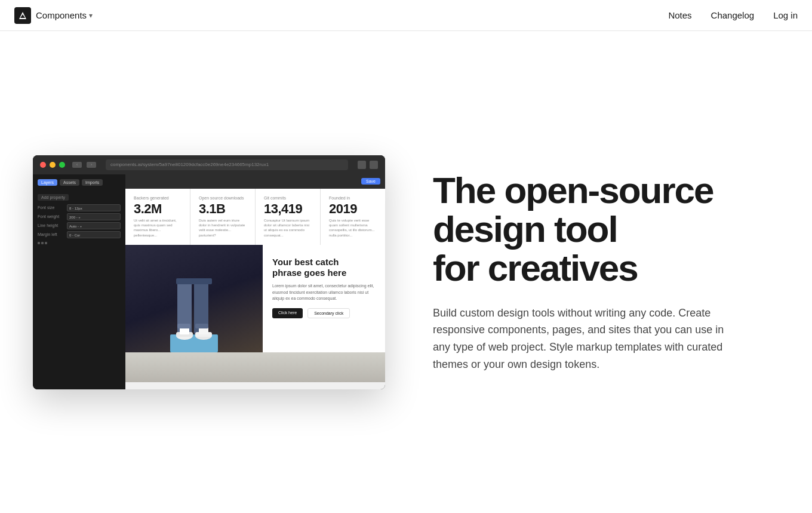 This screenshot has width=812, height=513. Describe the element at coordinates (525, 229) in the screenshot. I see `headline-line2: design tool` at that location.